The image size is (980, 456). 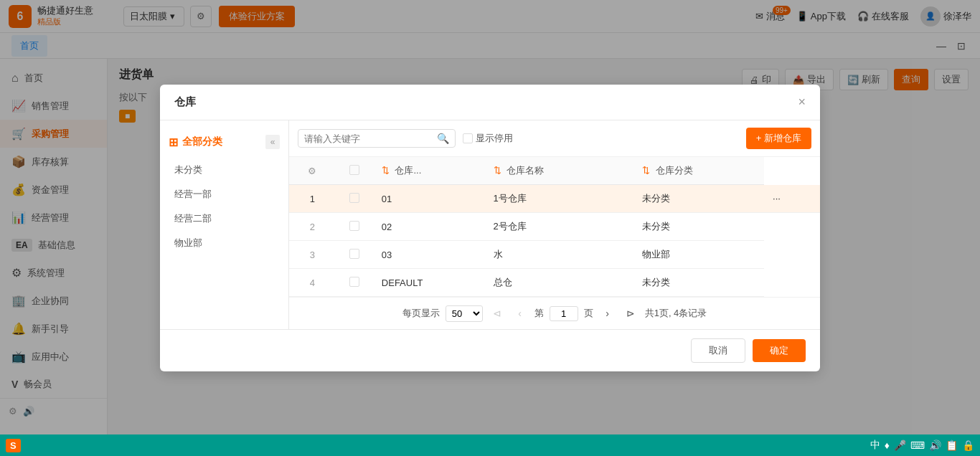 I want to click on taskbar-zh-icon: 中, so click(x=875, y=445).